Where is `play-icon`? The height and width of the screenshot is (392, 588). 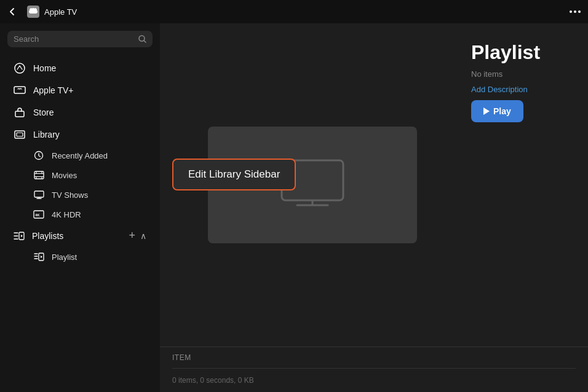
play-icon is located at coordinates (487, 111).